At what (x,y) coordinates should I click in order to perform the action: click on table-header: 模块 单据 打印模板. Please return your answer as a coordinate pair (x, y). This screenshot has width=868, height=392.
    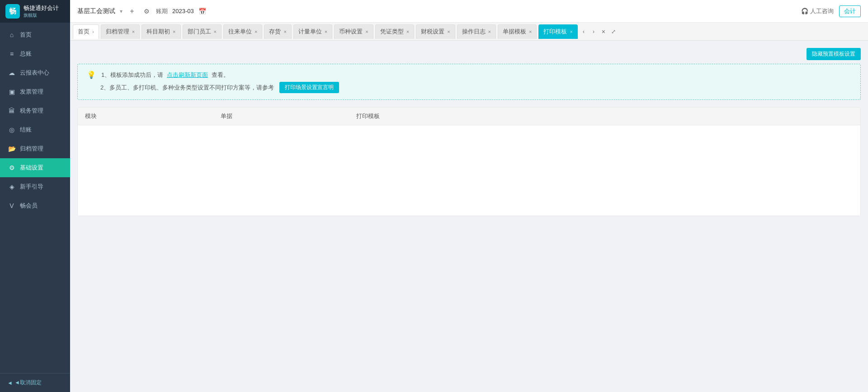
    Looking at the image, I should click on (469, 117).